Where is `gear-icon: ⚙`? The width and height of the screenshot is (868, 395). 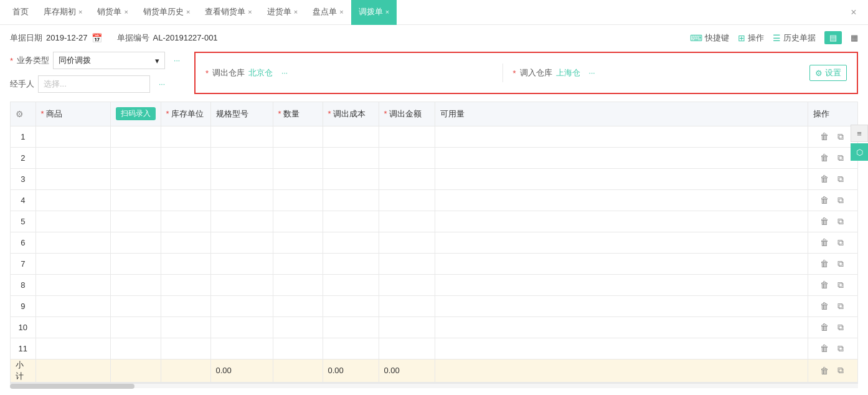
gear-icon: ⚙ is located at coordinates (20, 114).